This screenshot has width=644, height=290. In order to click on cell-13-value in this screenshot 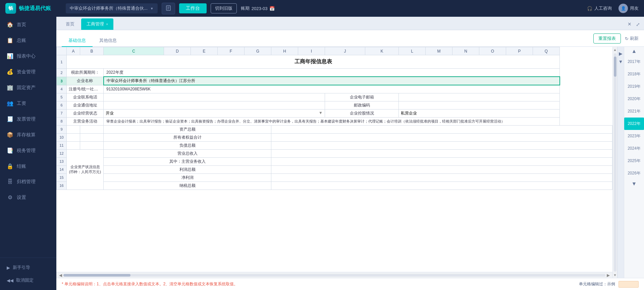, I will do `click(442, 161)`.